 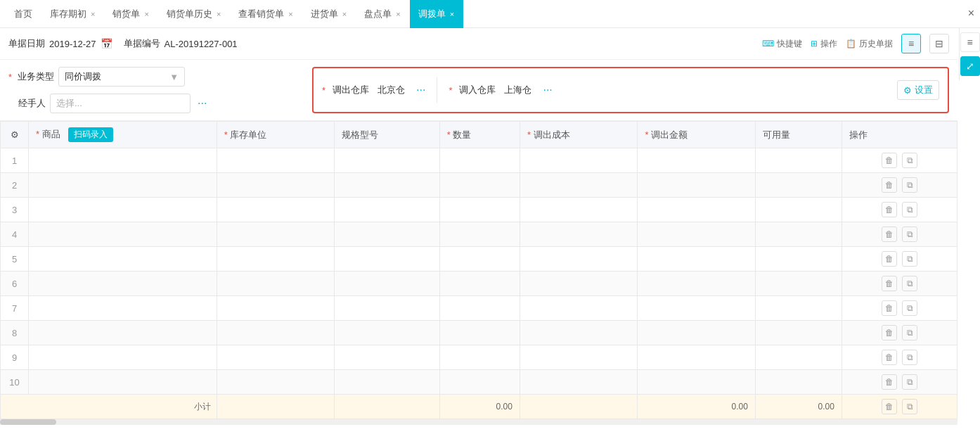 I want to click on th-settings: ⚙, so click(x=15, y=135).